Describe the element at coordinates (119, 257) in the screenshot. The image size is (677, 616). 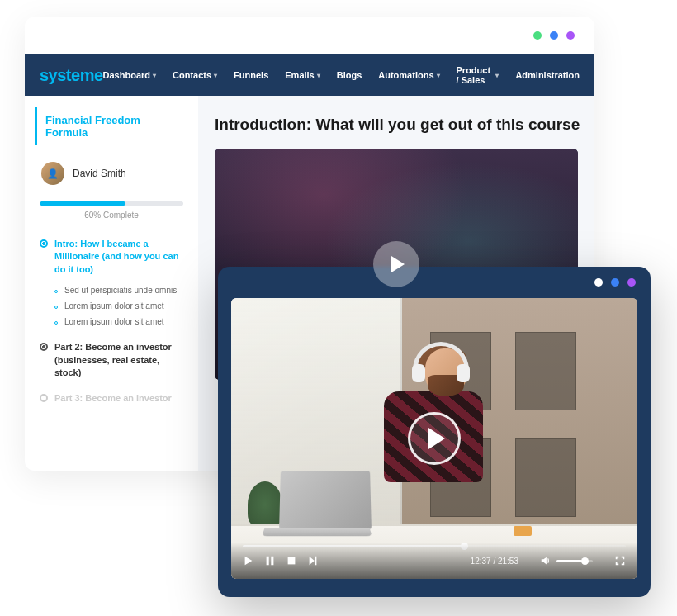
I see `module-title: Intro: How I became a Millionaire (and h…` at that location.